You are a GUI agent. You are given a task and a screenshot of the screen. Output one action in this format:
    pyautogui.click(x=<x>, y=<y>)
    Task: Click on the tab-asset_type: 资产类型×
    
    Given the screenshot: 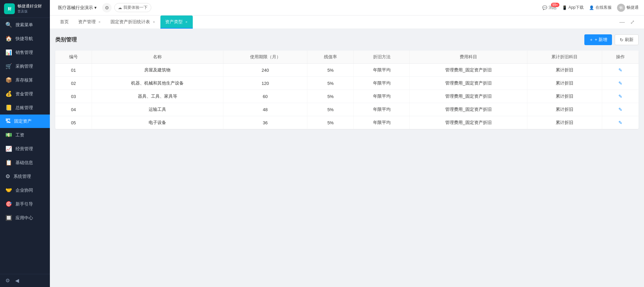 What is the action you would take?
    pyautogui.click(x=177, y=22)
    